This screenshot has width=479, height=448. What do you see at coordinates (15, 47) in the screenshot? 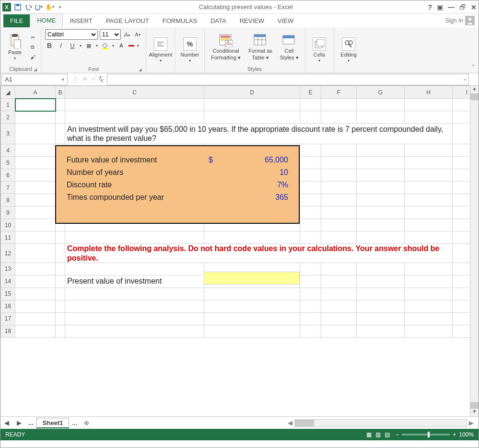
I see `paste-button: Paste▾` at bounding box center [15, 47].